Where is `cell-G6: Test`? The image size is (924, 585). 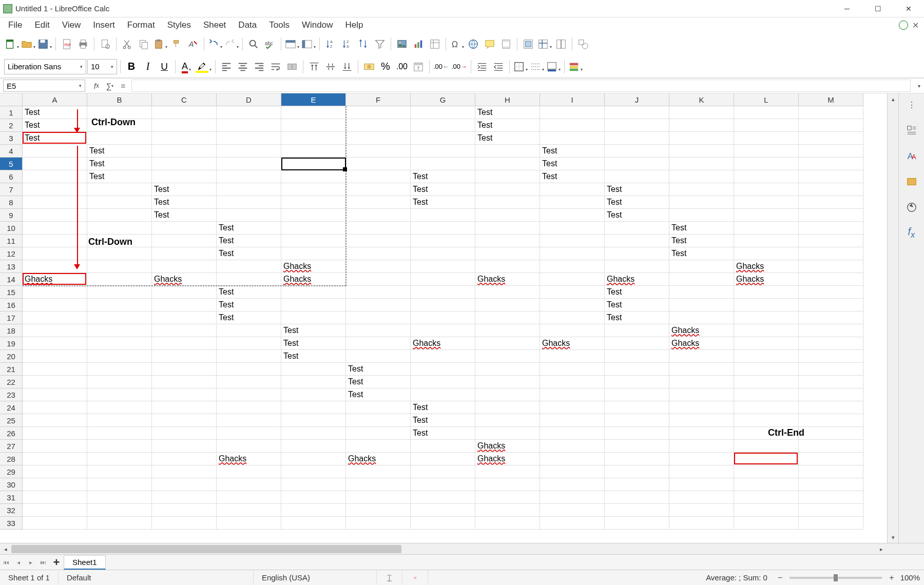
cell-G6: Test is located at coordinates (443, 177).